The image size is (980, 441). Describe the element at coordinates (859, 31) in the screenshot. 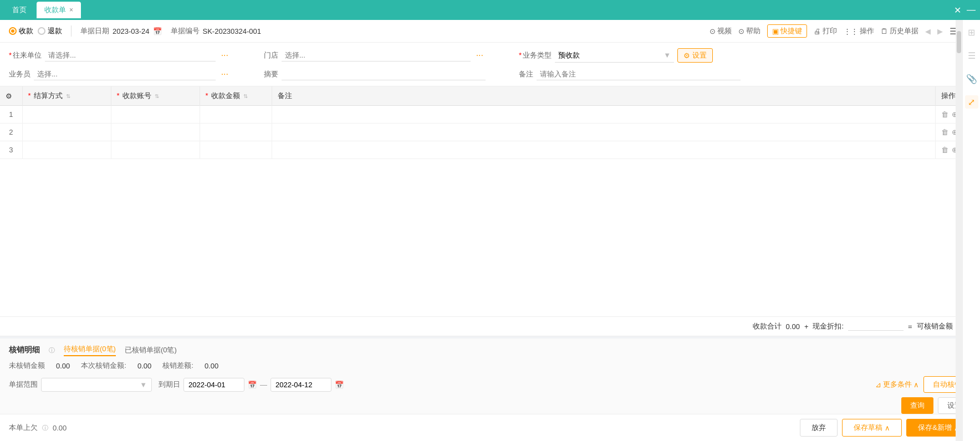

I see `operation-button: ⋮⋮ 操作` at that location.